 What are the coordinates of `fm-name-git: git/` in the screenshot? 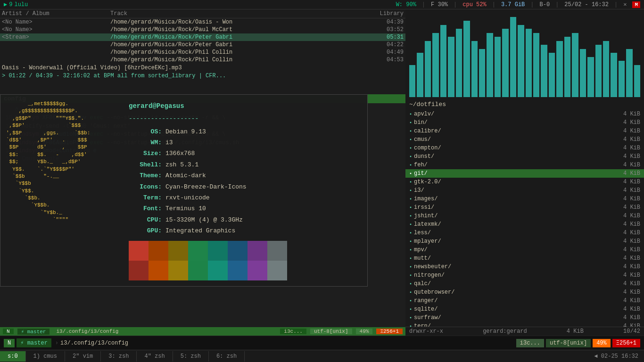 It's located at (514, 173).